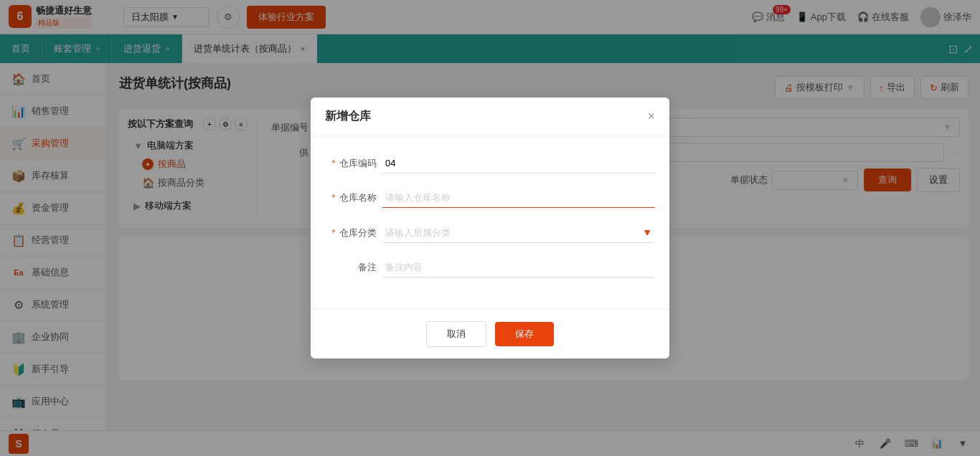  I want to click on form-row-code: * 仓库编码, so click(490, 163).